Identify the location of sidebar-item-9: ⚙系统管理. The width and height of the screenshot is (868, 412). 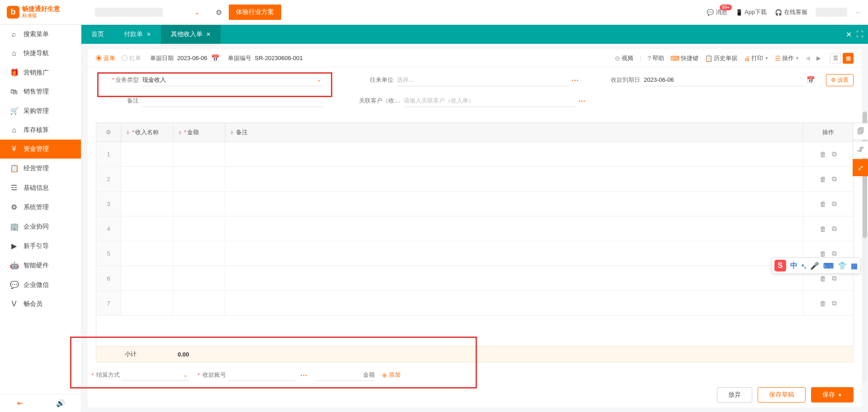
(41, 207).